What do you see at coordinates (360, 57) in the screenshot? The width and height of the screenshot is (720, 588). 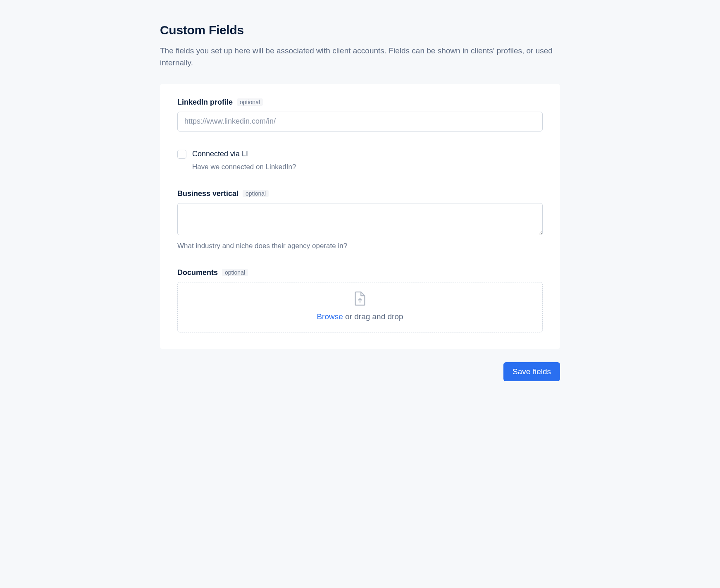 I see `page-description: The fields you set up here will be assoc…` at bounding box center [360, 57].